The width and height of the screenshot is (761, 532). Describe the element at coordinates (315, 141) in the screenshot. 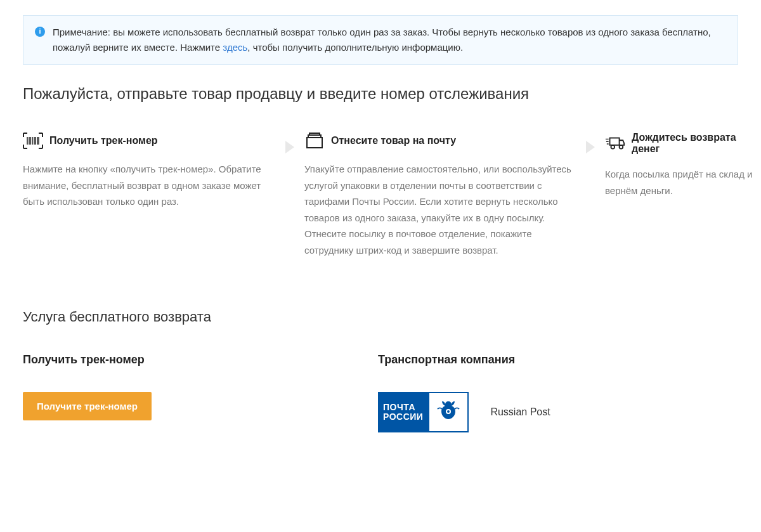

I see `box-icon` at that location.